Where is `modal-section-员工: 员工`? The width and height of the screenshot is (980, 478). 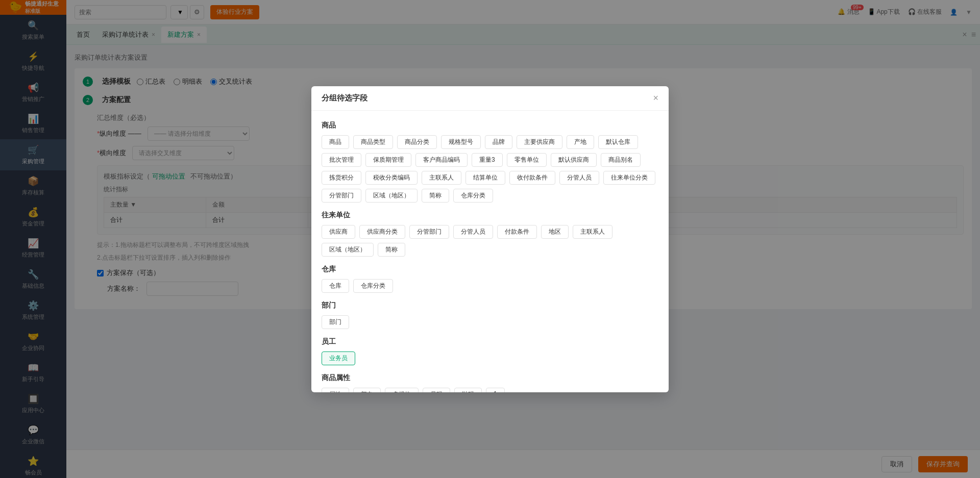 modal-section-员工: 员工 is located at coordinates (490, 342).